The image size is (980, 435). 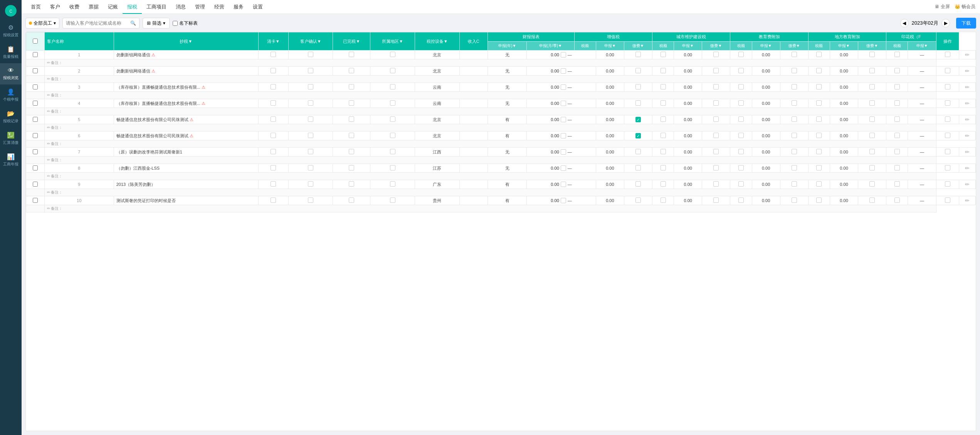 What do you see at coordinates (181, 7) in the screenshot?
I see `nav-message: 消息` at bounding box center [181, 7].